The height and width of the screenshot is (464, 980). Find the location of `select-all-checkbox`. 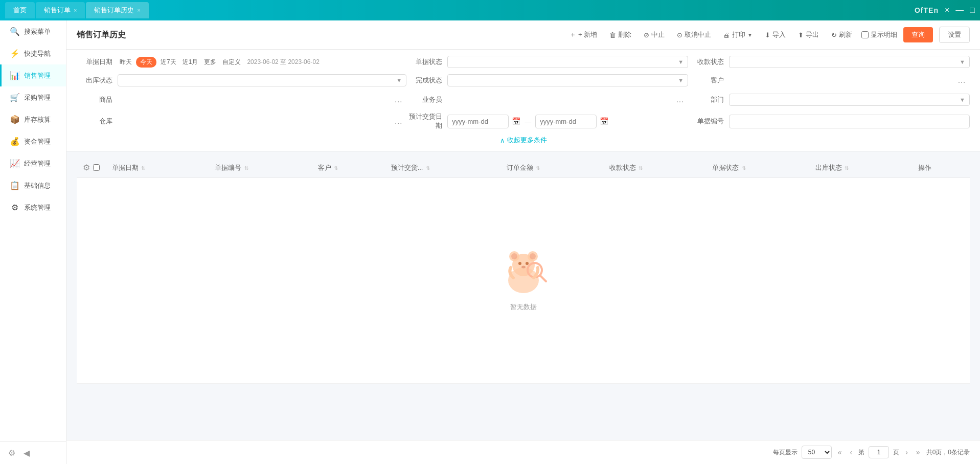

select-all-checkbox is located at coordinates (96, 168).